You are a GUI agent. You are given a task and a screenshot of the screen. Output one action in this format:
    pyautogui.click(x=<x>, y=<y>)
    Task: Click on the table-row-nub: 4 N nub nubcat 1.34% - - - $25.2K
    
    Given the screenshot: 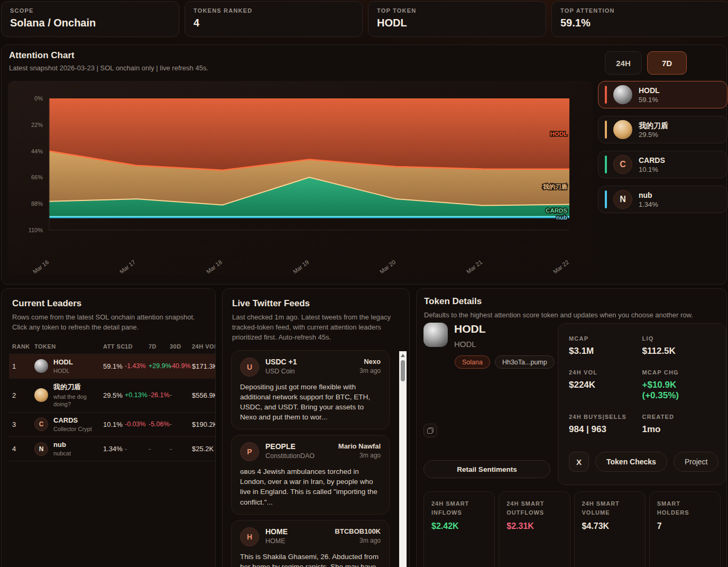 What is the action you would take?
    pyautogui.click(x=112, y=449)
    